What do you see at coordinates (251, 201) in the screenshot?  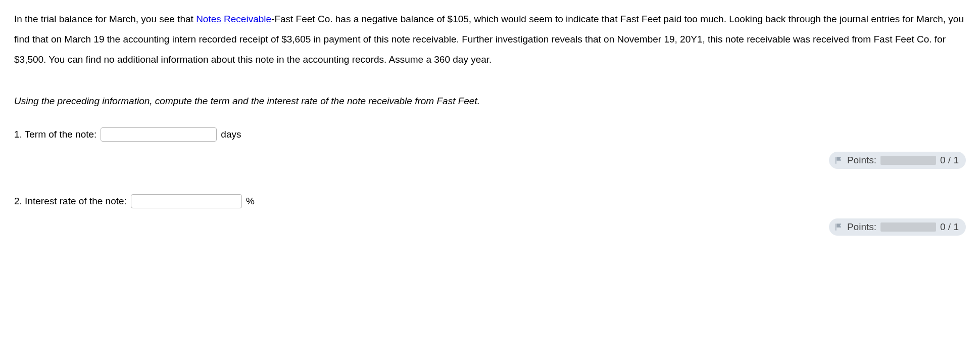 I see `question-2-unit: %` at bounding box center [251, 201].